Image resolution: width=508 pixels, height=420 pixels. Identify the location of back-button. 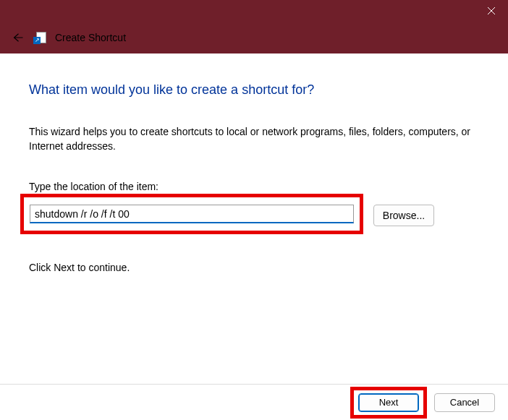
(17, 38).